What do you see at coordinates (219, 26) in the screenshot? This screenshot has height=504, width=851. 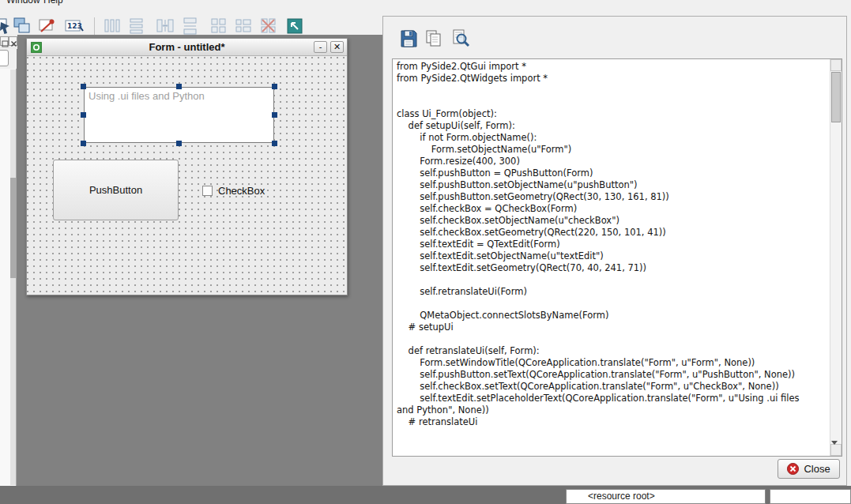 I see `layout-grid-icon` at bounding box center [219, 26].